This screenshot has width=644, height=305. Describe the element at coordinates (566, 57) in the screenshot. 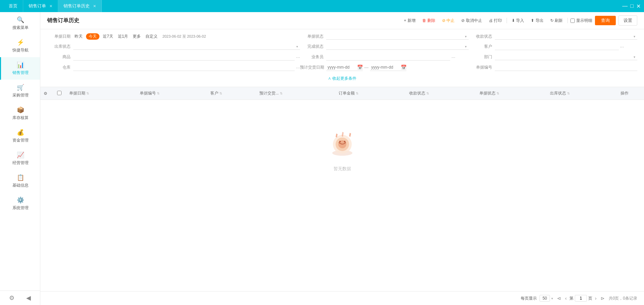

I see `department-select: ▾` at that location.